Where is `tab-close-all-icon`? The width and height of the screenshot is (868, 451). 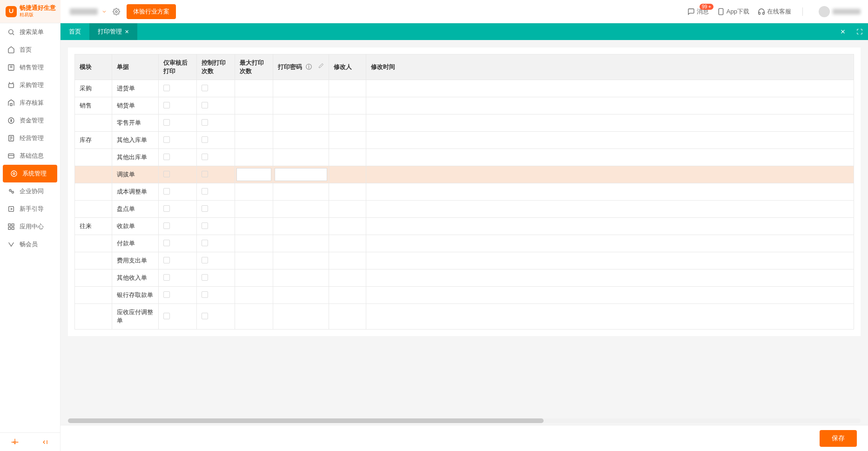
tab-close-all-icon is located at coordinates (843, 32).